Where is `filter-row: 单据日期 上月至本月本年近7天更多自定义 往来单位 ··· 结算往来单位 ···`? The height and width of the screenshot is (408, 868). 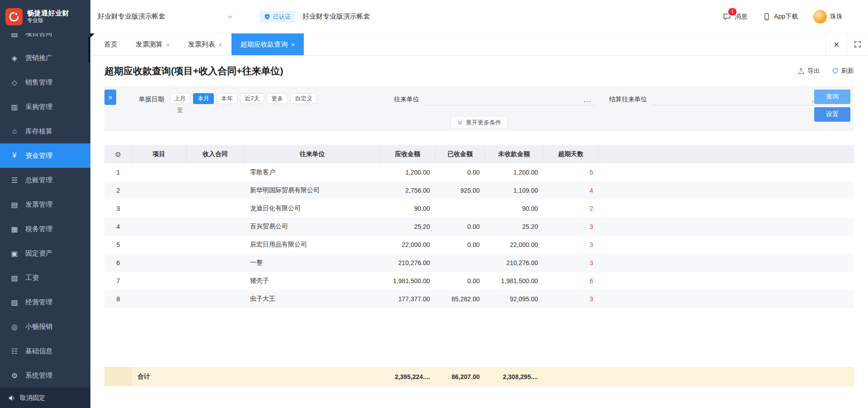 filter-row: 单据日期 上月至本月本年近7天更多自定义 往来单位 ··· 结算往来单位 ··· is located at coordinates (479, 100).